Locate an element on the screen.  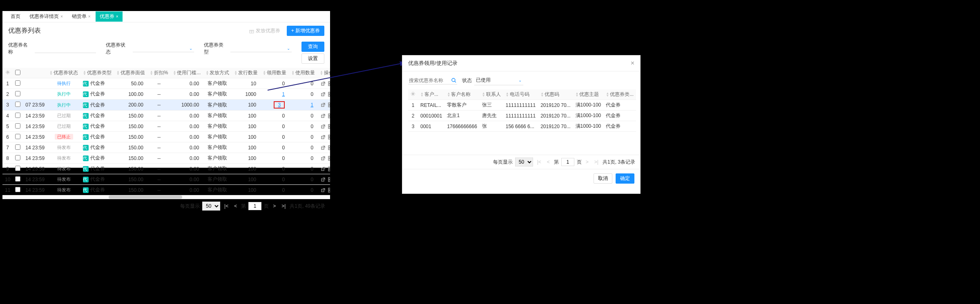
column-header: ▲▼发放方式 is located at coordinates (217, 73).